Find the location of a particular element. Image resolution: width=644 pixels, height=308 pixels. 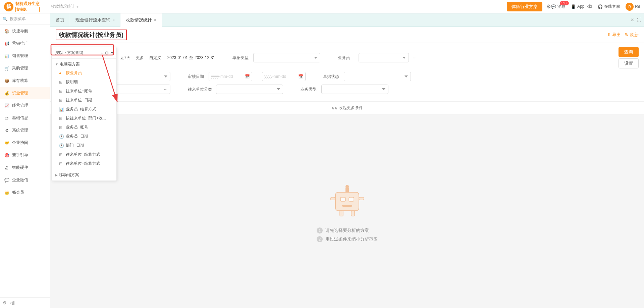

date-dash: — is located at coordinates (257, 76).